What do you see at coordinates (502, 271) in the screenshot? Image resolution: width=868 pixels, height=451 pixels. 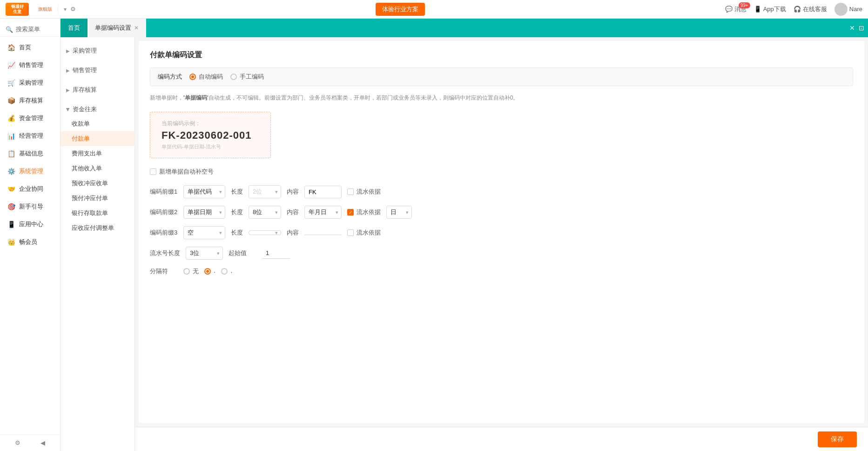 I see `separator-row: 分隔符 无 · ·` at bounding box center [502, 271].